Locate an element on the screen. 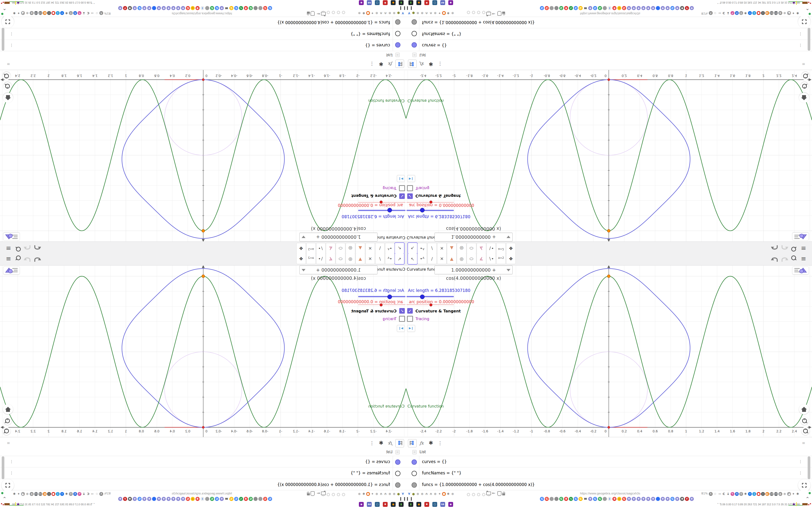 The image size is (812, 507). play-button: ▶❙ is located at coordinates (411, 329).